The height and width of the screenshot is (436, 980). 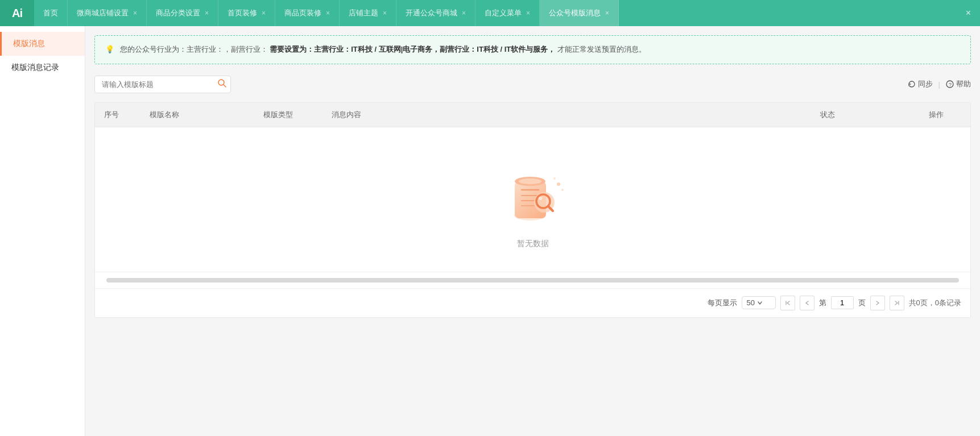 I want to click on notice-highlight: 需要设置为：主营行业：IT科技 / 互联网|电子商务，副营行业：IT科技 / I…, so click(x=412, y=49).